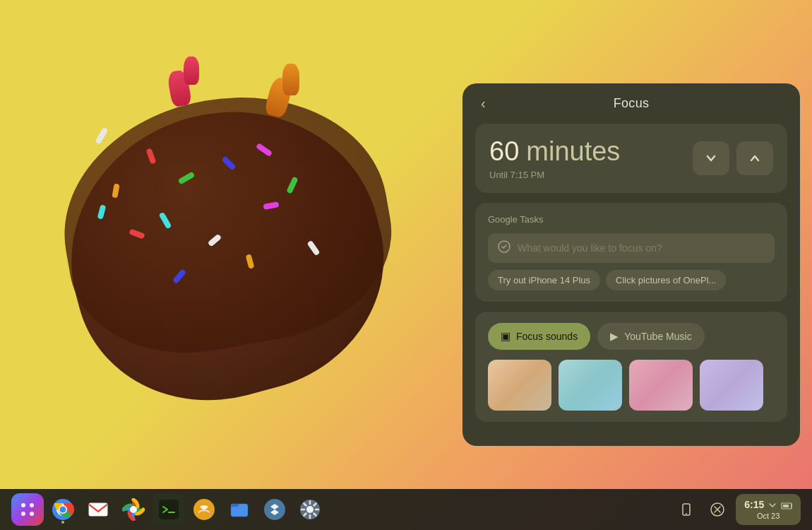 Image resolution: width=812 pixels, height=530 pixels. Describe the element at coordinates (651, 336) in the screenshot. I see `youtube-music-button: ▶ YouTube Music` at that location.